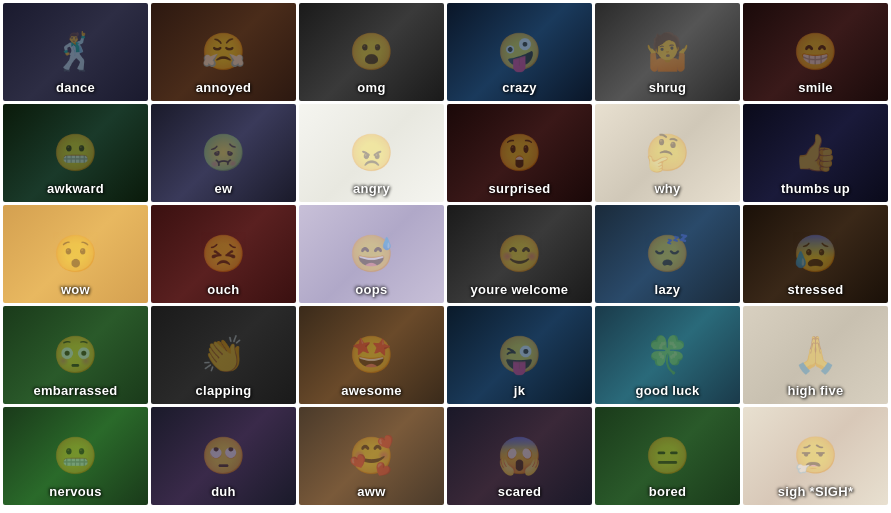 This screenshot has width=891, height=513. What do you see at coordinates (816, 52) in the screenshot?
I see `cell-emoji-smile: 😁` at bounding box center [816, 52].